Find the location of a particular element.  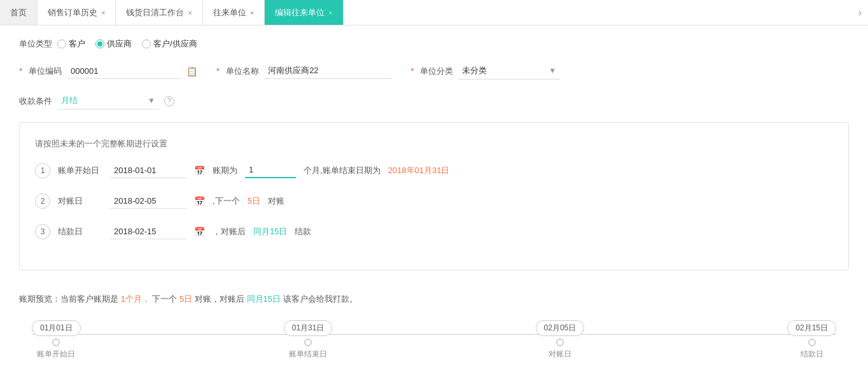

row1-date-input is located at coordinates (148, 171).